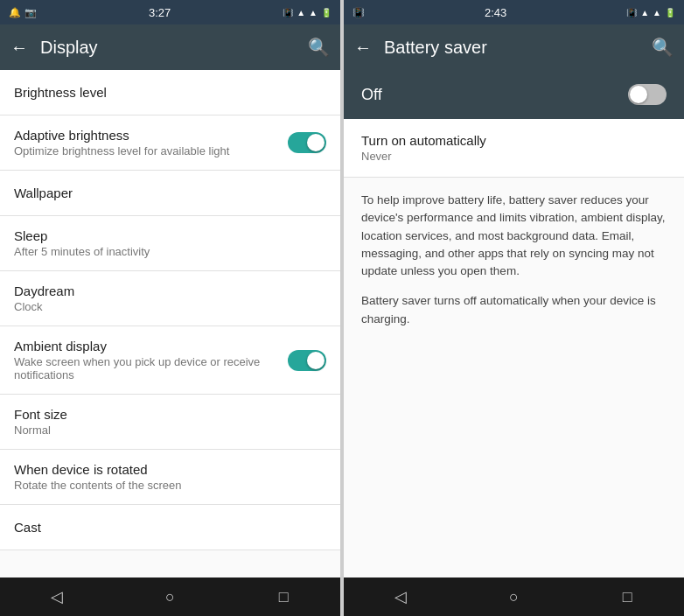 This screenshot has height=616, width=684. Describe the element at coordinates (514, 236) in the screenshot. I see `battery-info-text1: To help improve battery life, battery sa…` at that location.